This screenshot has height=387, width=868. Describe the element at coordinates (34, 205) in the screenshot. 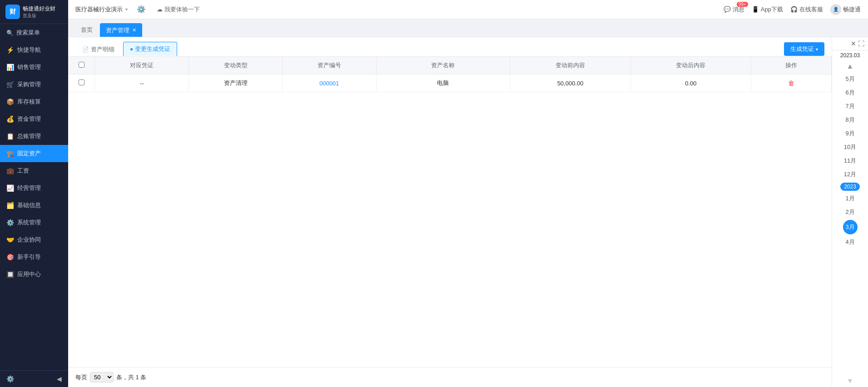

I see `sidebar-item-basic-info: 🗂️ 基础信息` at that location.